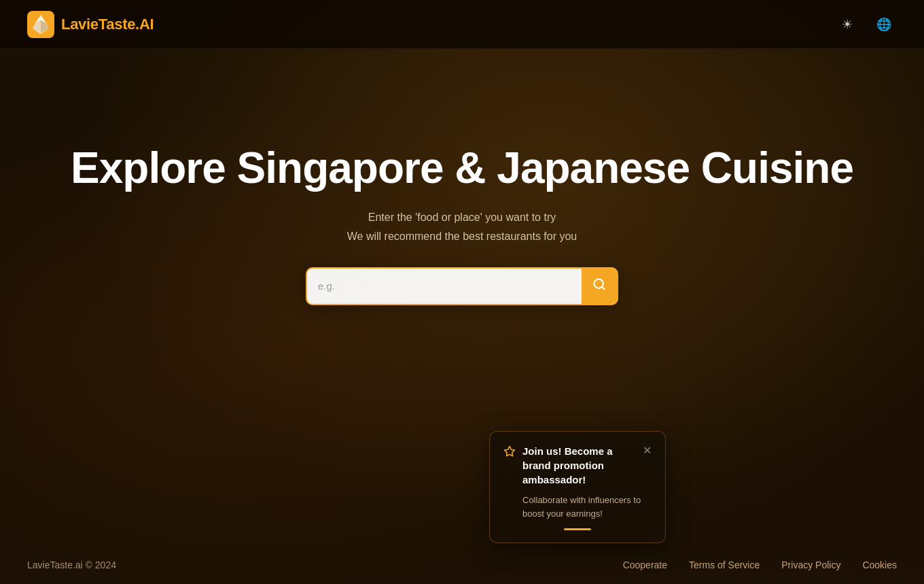 This screenshot has height=584, width=924. I want to click on sun-icon: ☀, so click(847, 24).